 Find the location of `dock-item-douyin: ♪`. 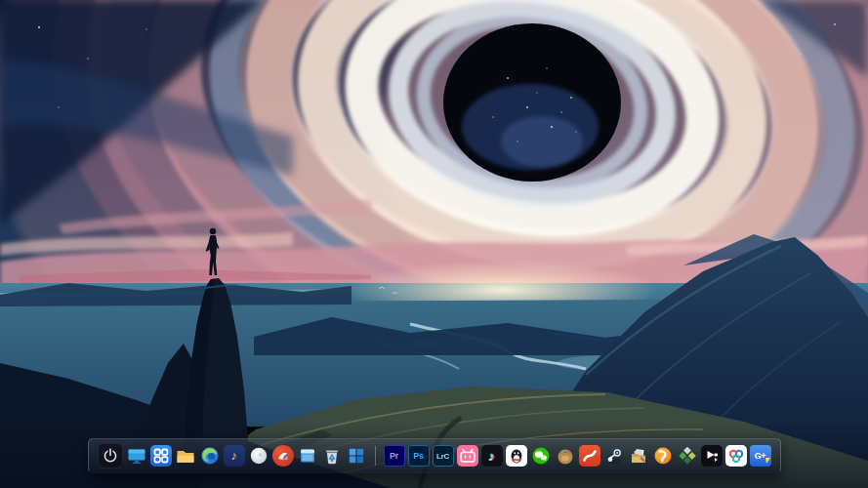

dock-item-douyin: ♪ is located at coordinates (492, 456).